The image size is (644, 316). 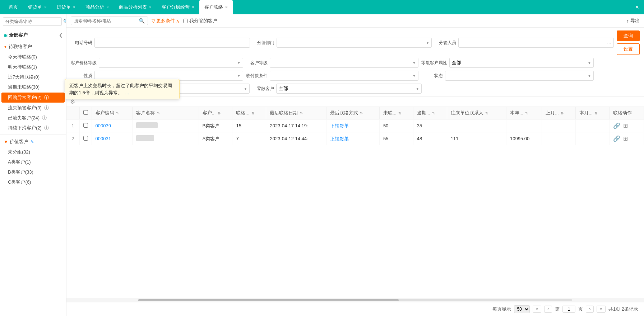 What do you see at coordinates (353, 139) in the screenshot?
I see `td-lmethod-2: 下销货单` at bounding box center [353, 139].